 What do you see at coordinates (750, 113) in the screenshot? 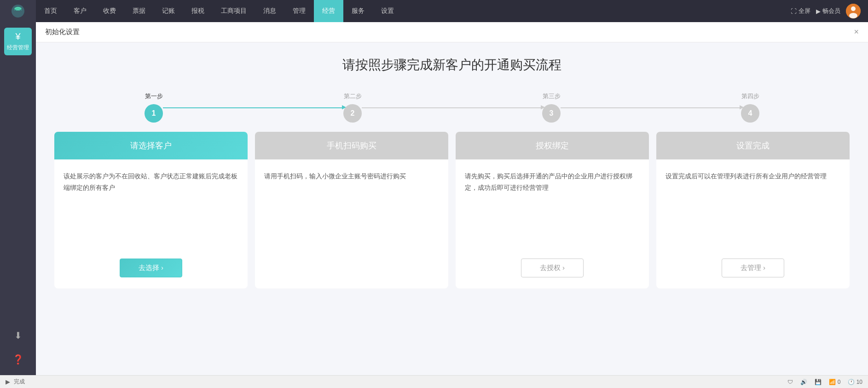
I see `step-circle-4: 4` at bounding box center [750, 113].